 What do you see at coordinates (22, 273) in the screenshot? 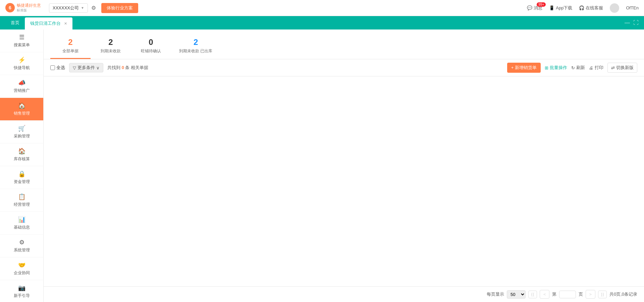
I see `sidebar-item-label: 企业协同` at bounding box center [22, 273].